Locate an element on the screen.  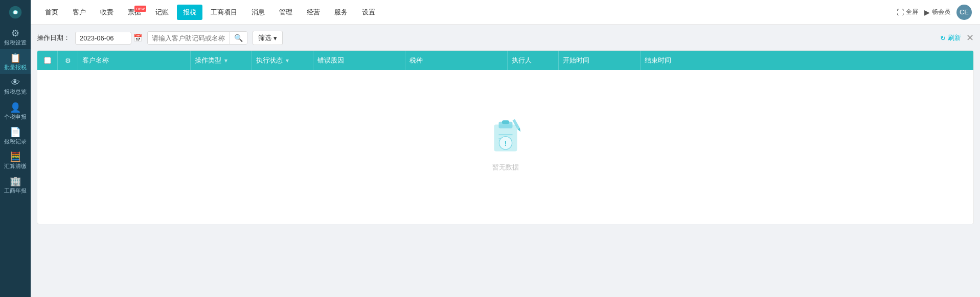
avatar: CE is located at coordinates (964, 12).